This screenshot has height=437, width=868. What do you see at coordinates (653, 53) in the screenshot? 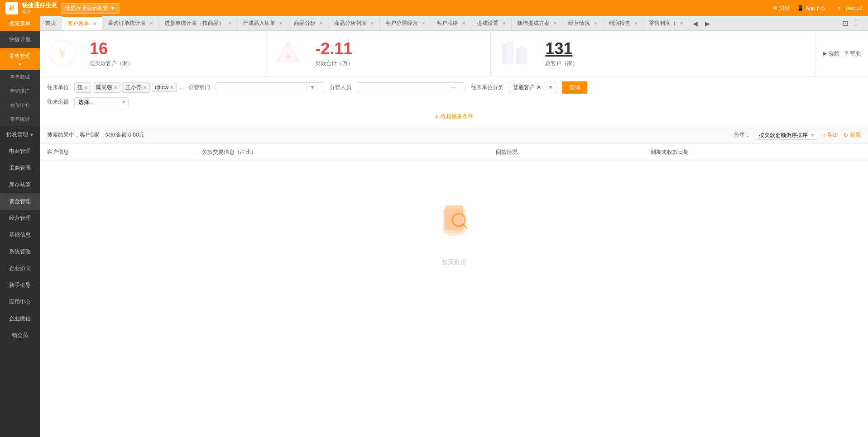
I see `stat-total-customers: 131 总客户（家）` at bounding box center [653, 53].